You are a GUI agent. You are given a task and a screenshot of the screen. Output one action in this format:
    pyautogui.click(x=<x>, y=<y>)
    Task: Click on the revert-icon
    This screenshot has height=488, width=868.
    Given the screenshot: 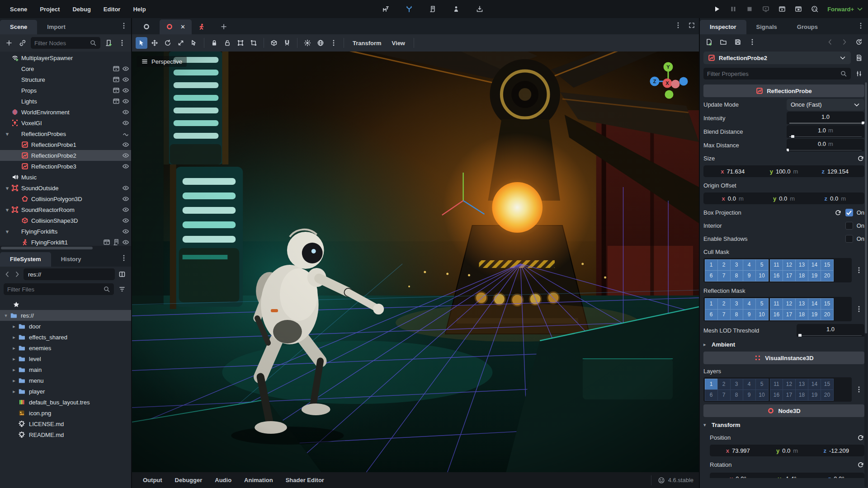 What is the action you would take?
    pyautogui.click(x=861, y=159)
    